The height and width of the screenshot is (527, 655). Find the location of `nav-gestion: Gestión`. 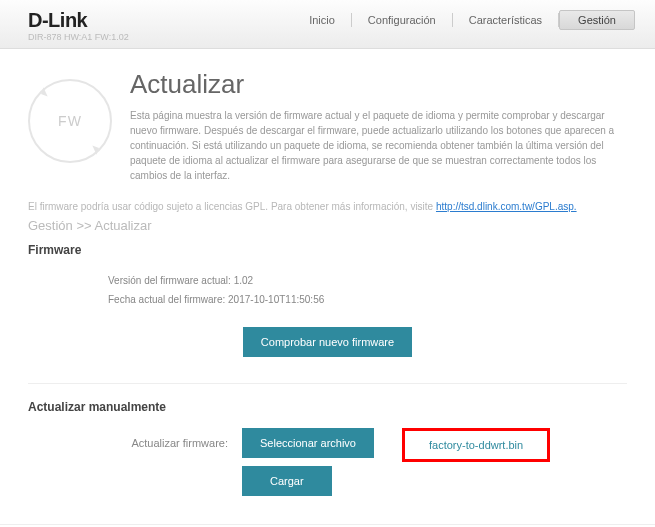

nav-gestion: Gestión is located at coordinates (597, 20).